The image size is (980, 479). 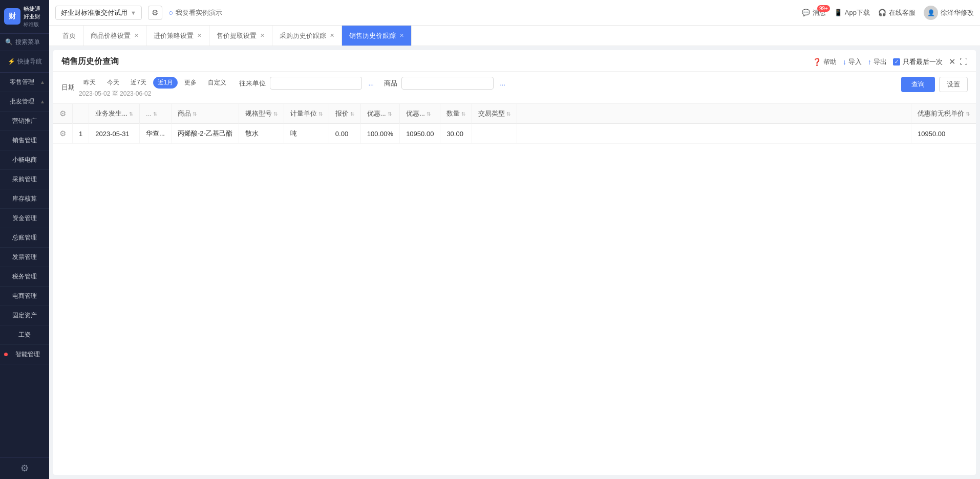 What do you see at coordinates (25, 82) in the screenshot?
I see `sidebar-item-0: 零售管理▲` at bounding box center [25, 82].